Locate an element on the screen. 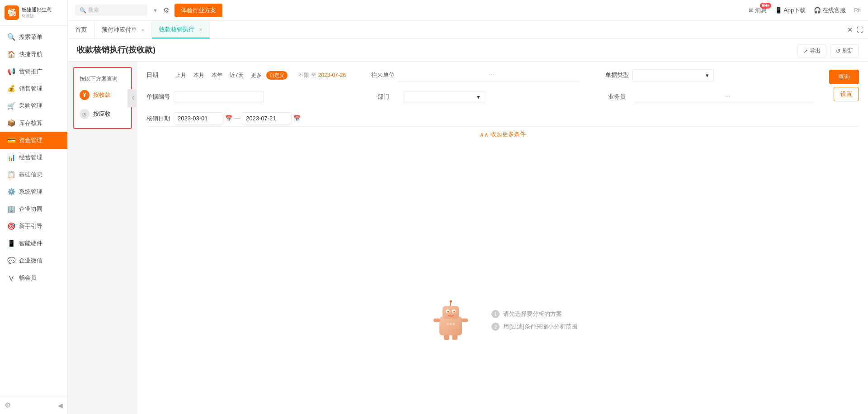  sidebar-item-label: 快捷导航 is located at coordinates (31, 54).